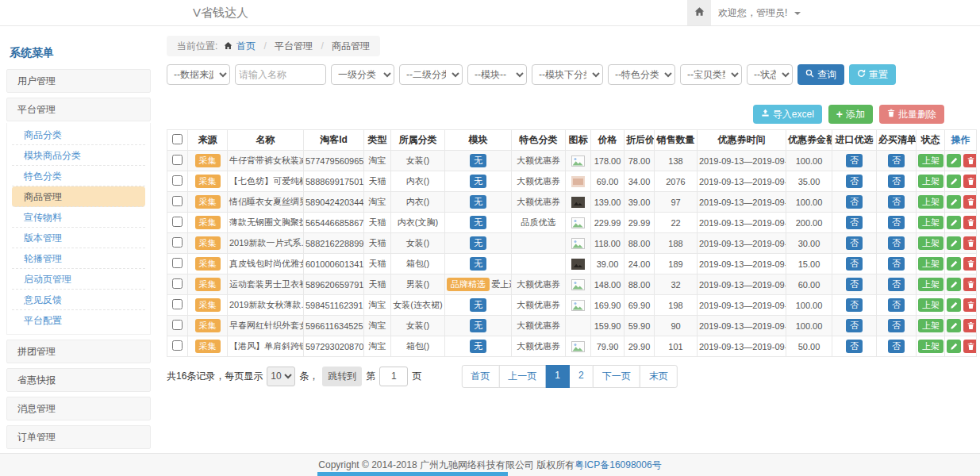 The height and width of the screenshot is (476, 980). What do you see at coordinates (79, 135) in the screenshot?
I see `sidebar-subitem: 商品分类` at bounding box center [79, 135].